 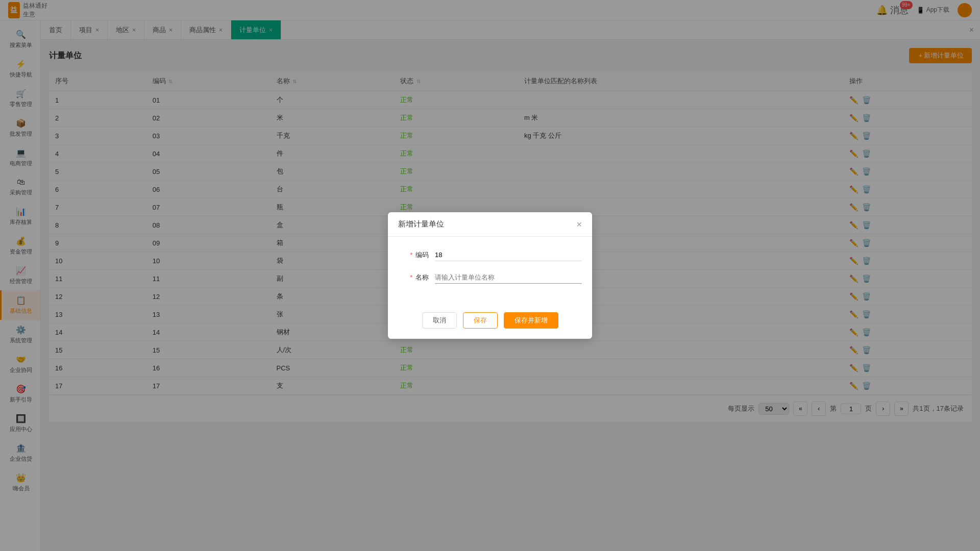 What do you see at coordinates (490, 255) in the screenshot?
I see `form-row-code: * 编码` at bounding box center [490, 255].